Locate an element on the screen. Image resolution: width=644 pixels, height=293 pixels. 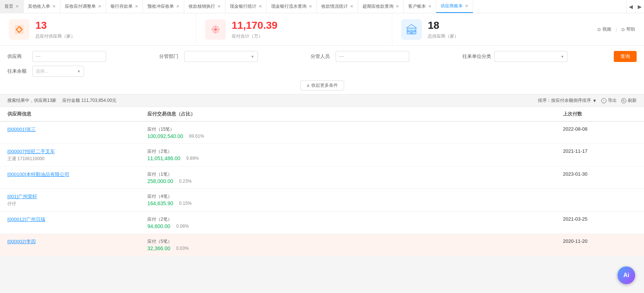
table-header: 供应商信息 应付交易信息（占比） 上次付数 is located at coordinates (322, 114).